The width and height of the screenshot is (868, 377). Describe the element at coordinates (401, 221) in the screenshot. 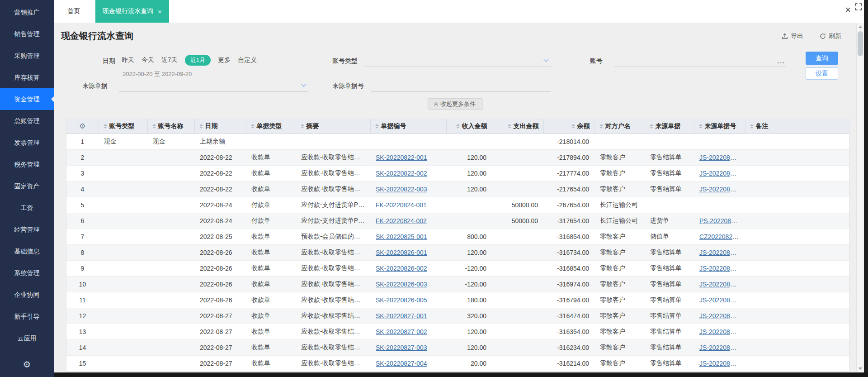

I see `document-link: FK-20220824-002` at that location.